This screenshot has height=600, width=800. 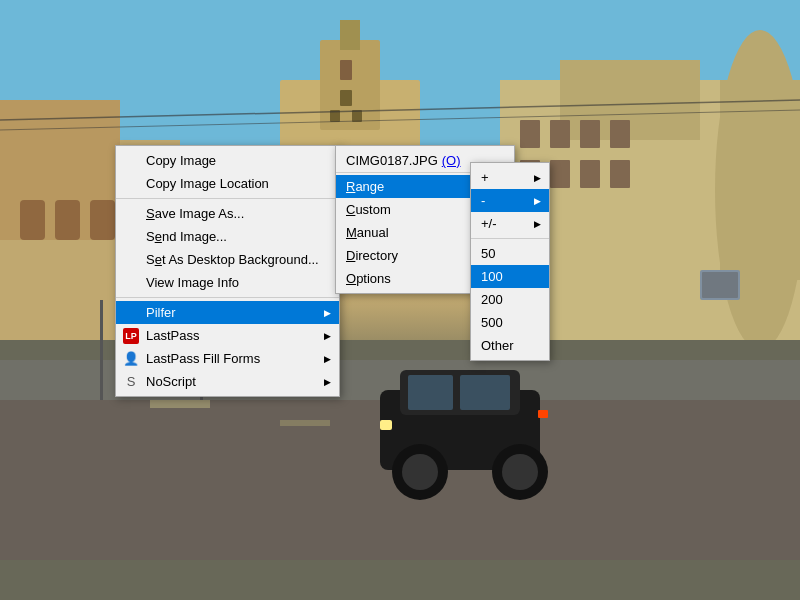 What do you see at coordinates (232, 214) in the screenshot?
I see `save-image-as-label: Save Image As...` at bounding box center [232, 214].